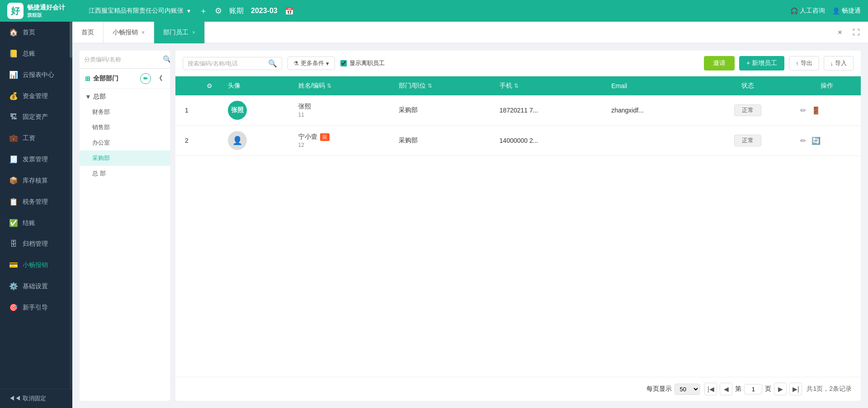  Describe the element at coordinates (35, 286) in the screenshot. I see `sidebar-label-settings: 基础设置` at that location.